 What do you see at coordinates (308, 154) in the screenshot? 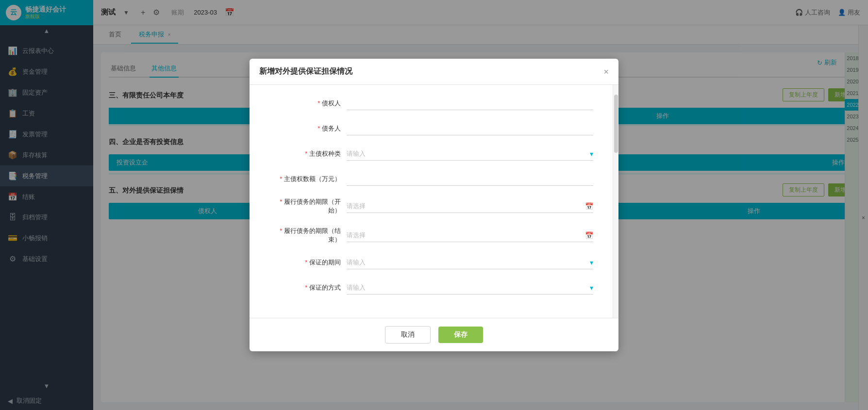
I see `form-label-claim-type: * 主债权种类` at bounding box center [308, 154].